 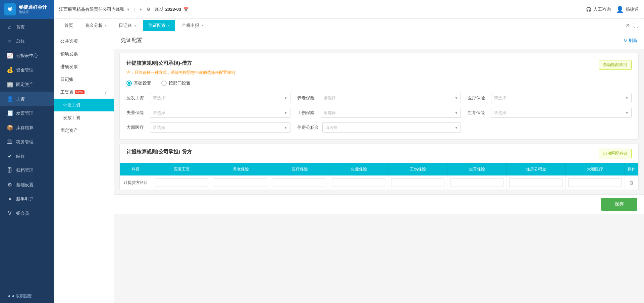 What do you see at coordinates (169, 26) in the screenshot?
I see `tab-voucher-close: ×` at bounding box center [169, 26].